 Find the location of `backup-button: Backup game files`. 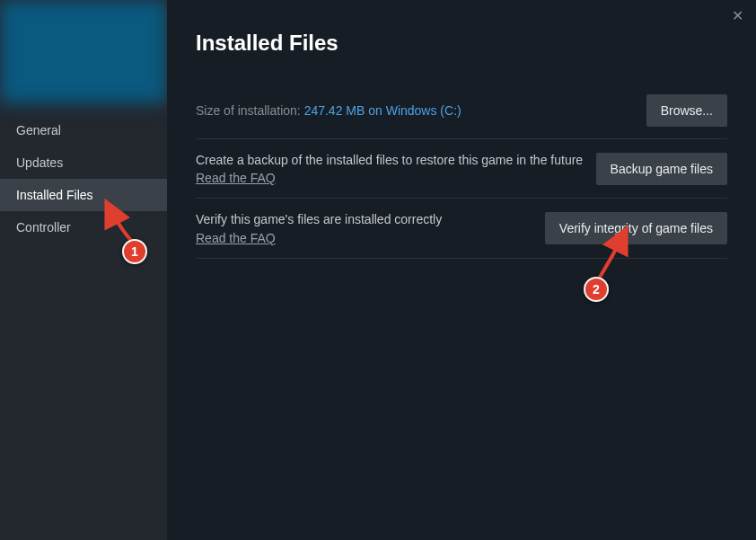

backup-button: Backup game files is located at coordinates (662, 169).